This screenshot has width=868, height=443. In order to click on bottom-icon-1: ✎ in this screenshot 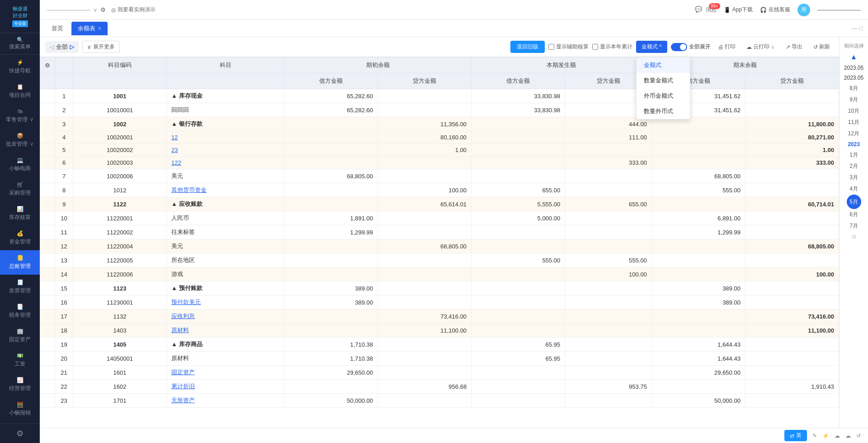, I will do `click(815, 436)`.